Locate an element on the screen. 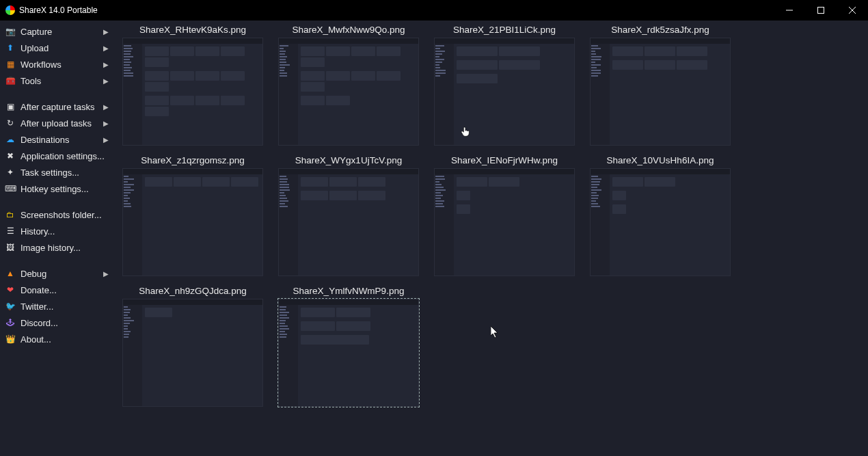 This screenshot has height=456, width=868. sidebar-item-twitter: 🐦Twitter... is located at coordinates (56, 306).